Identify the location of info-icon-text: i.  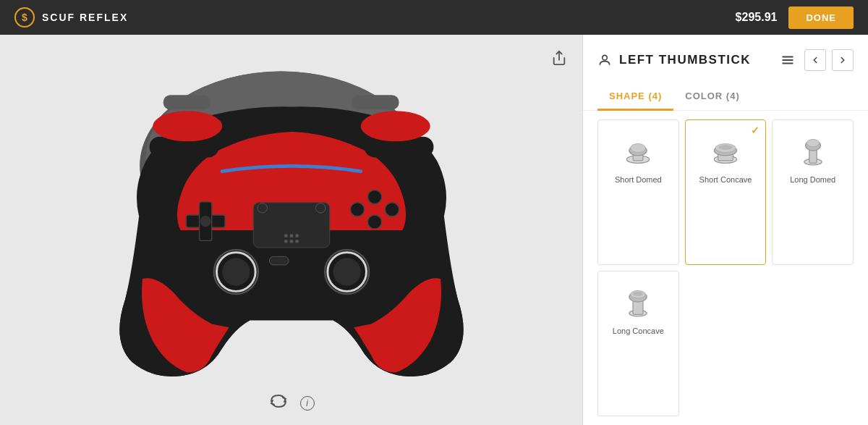
(307, 403).